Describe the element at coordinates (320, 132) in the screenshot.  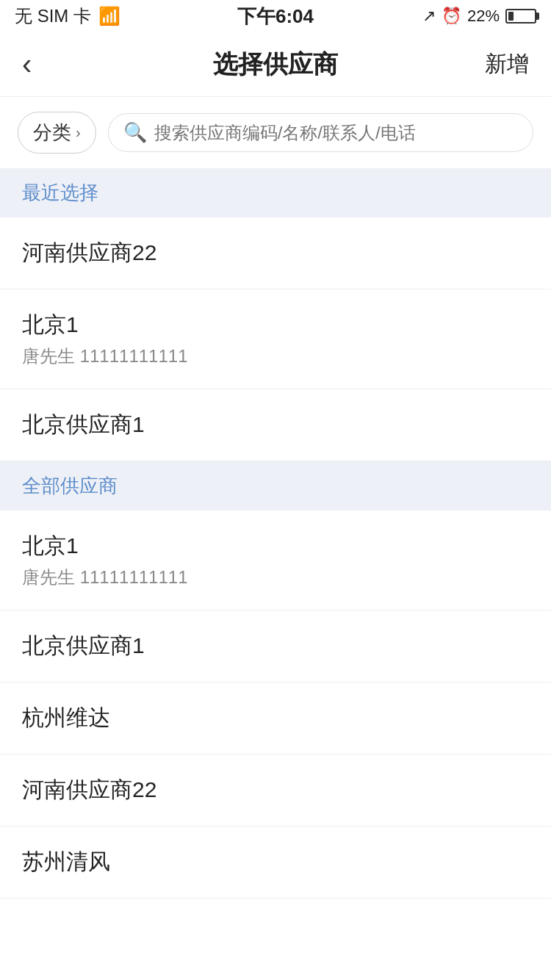
I see `search-box: 🔍` at that location.